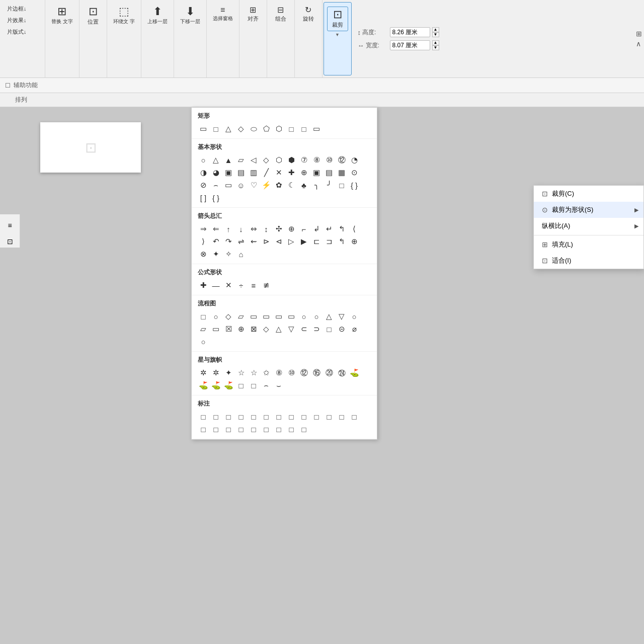 Image resolution: width=644 pixels, height=644 pixels. Describe the element at coordinates (254, 185) in the screenshot. I see `shape-basic-31: ♡` at that location.